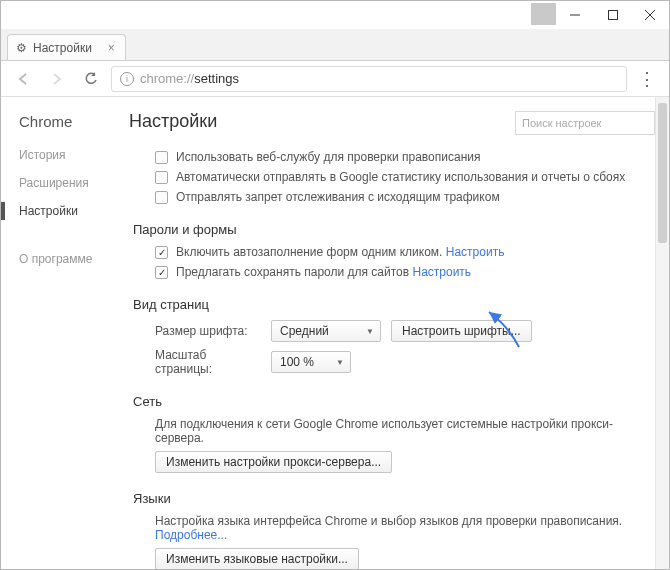 The height and width of the screenshot is (570, 670). I want to click on font-size-select: Средний ▼, so click(326, 331).